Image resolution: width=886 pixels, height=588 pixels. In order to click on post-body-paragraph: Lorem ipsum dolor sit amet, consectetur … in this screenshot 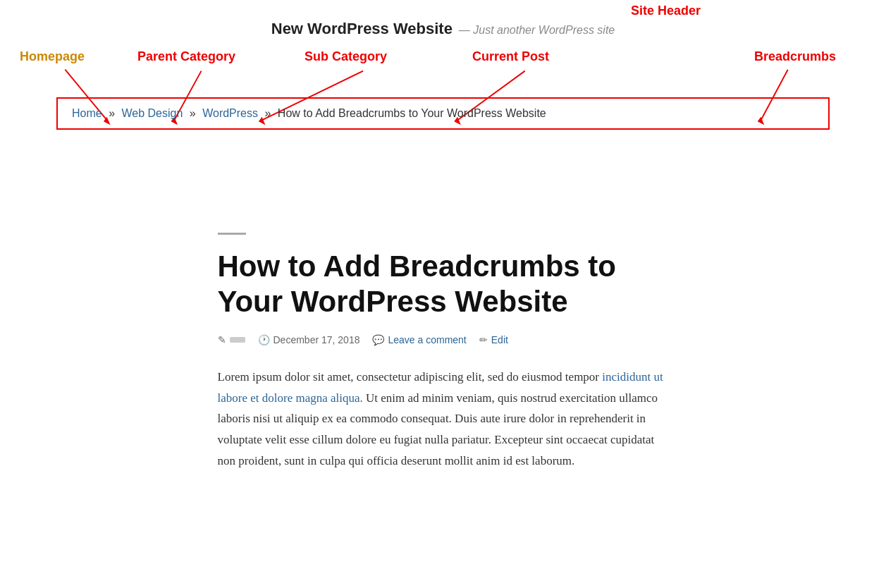, I will do `click(443, 419)`.